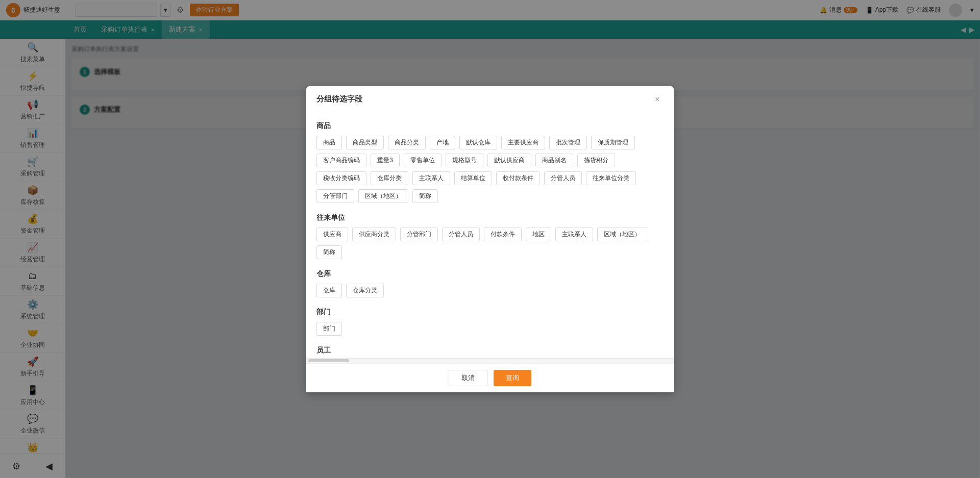 The image size is (980, 478). I want to click on field-tag-0-1: 商品类型, so click(365, 143).